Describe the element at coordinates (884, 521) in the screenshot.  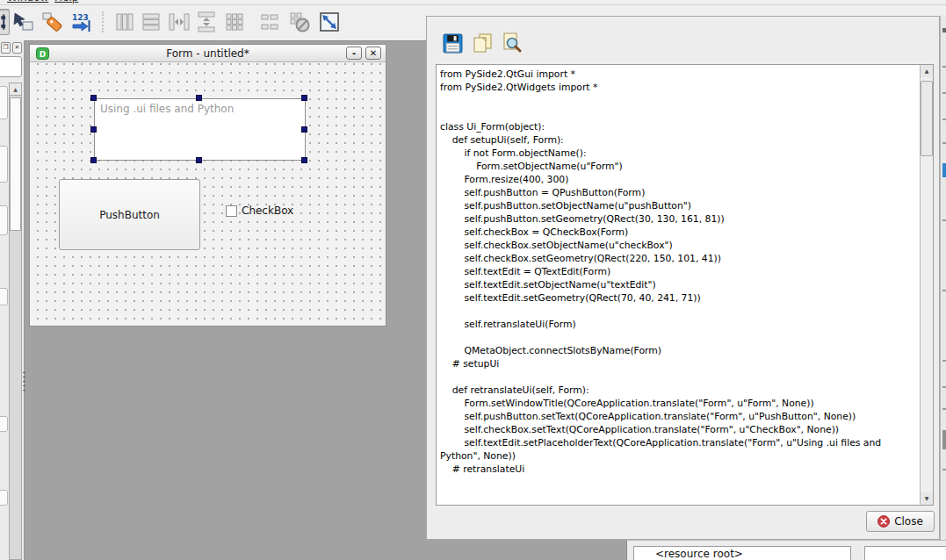
I see `close-red-circle-icon` at that location.